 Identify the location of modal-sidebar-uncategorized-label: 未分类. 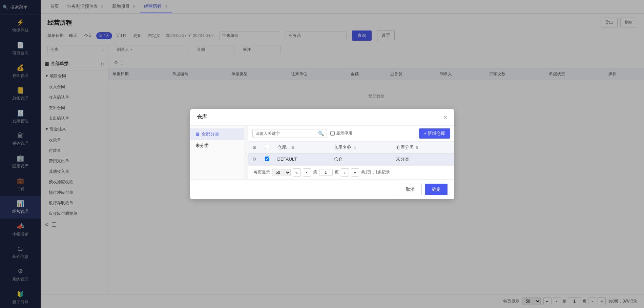
(202, 146).